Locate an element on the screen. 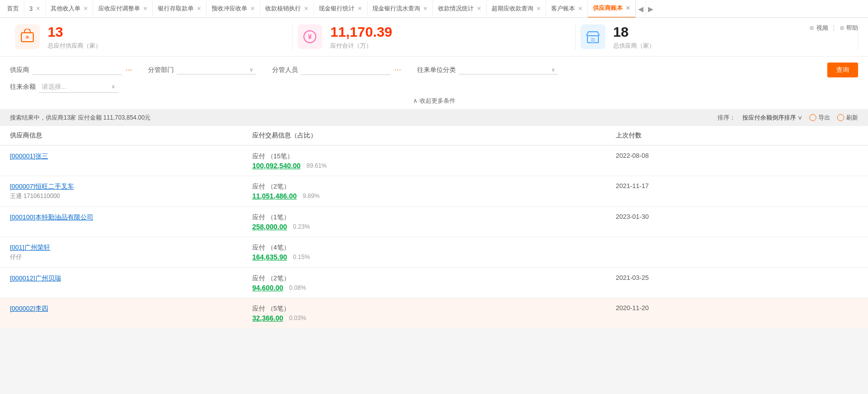 The width and height of the screenshot is (868, 394). nav-tab-cash-flow-close: ✕ is located at coordinates (425, 9).